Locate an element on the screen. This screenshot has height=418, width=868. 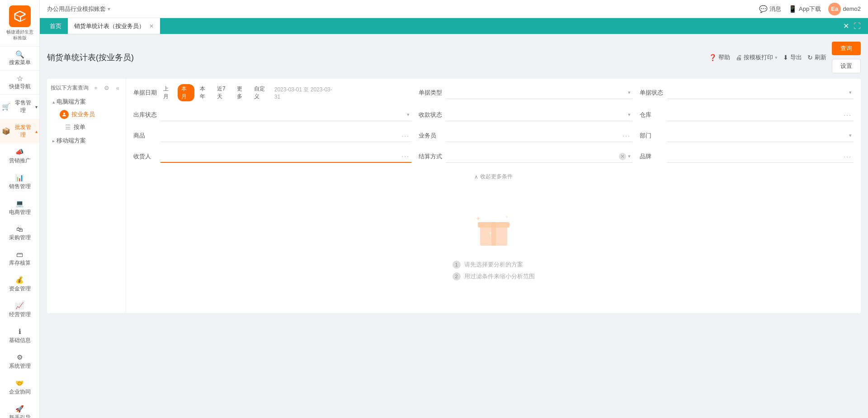
collapse-button: ∧ 收起更多条件 is located at coordinates (494, 176).